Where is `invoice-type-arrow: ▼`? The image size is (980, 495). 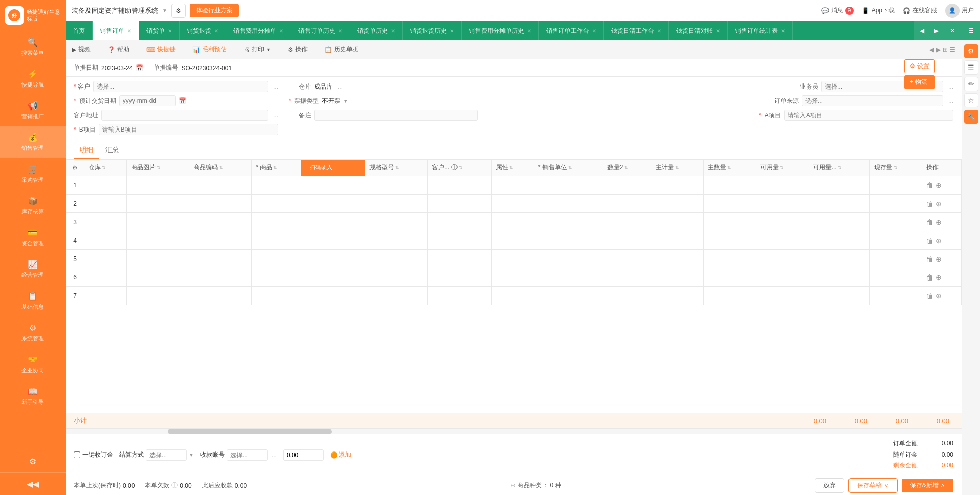
invoice-type-arrow: ▼ is located at coordinates (346, 101).